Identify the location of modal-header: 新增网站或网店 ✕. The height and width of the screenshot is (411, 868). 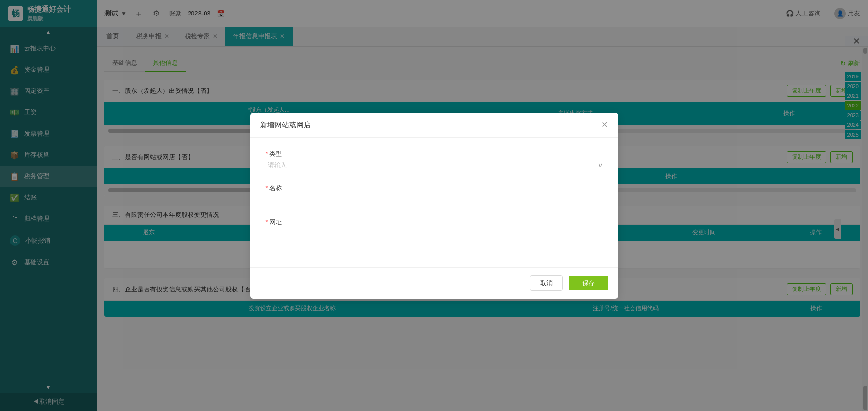
(434, 125).